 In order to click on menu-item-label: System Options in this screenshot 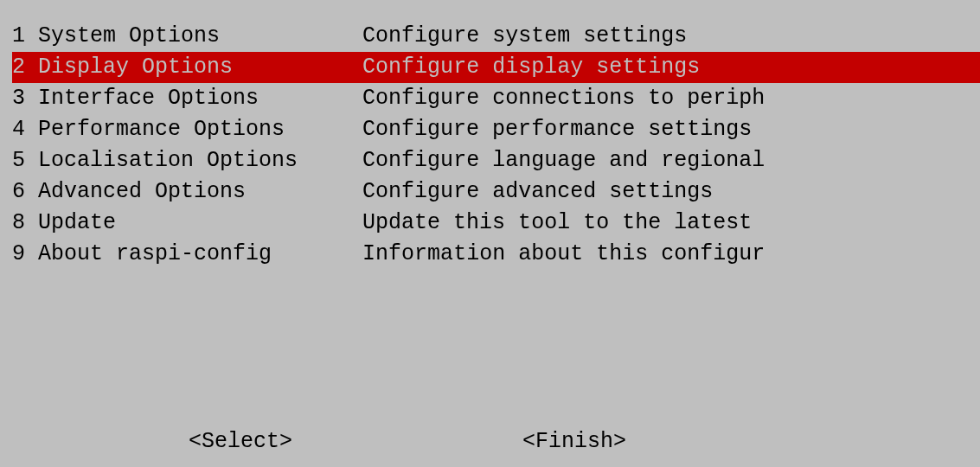, I will do `click(129, 36)`.